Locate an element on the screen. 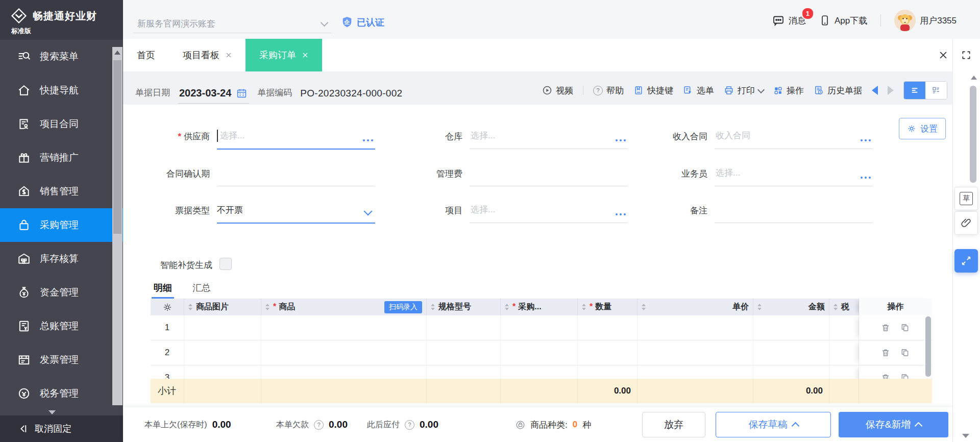 The height and width of the screenshot is (442, 980). sidebar-scrollbar is located at coordinates (117, 226).